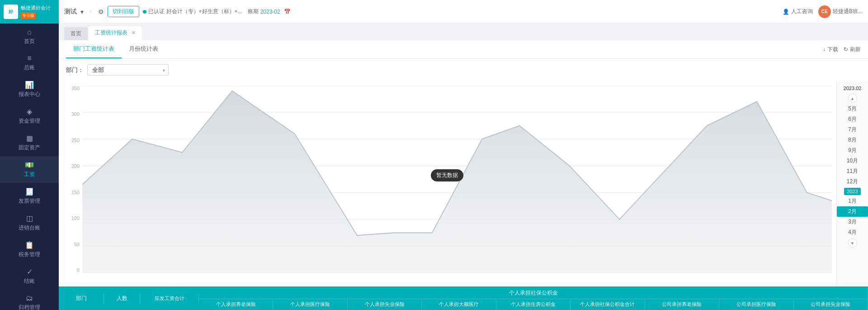  What do you see at coordinates (81, 299) in the screenshot?
I see `th-dept: 部门` at bounding box center [81, 299].